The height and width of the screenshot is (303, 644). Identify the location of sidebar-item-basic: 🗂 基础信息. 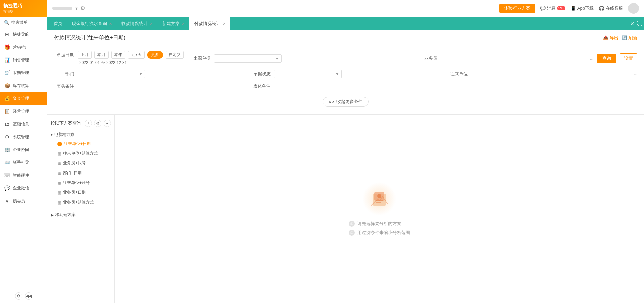
(24, 124).